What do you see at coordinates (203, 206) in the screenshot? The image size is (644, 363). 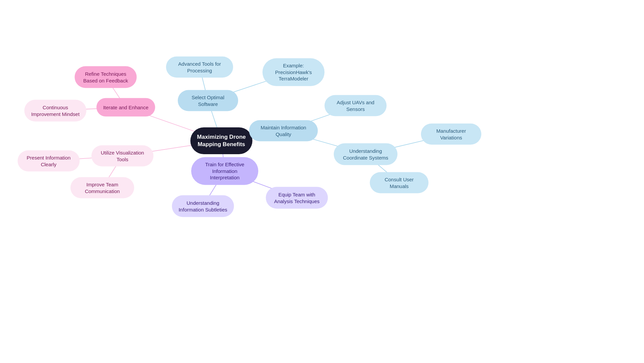 I see `info-subtleties-node: Understanding Information Subtleties` at bounding box center [203, 206].